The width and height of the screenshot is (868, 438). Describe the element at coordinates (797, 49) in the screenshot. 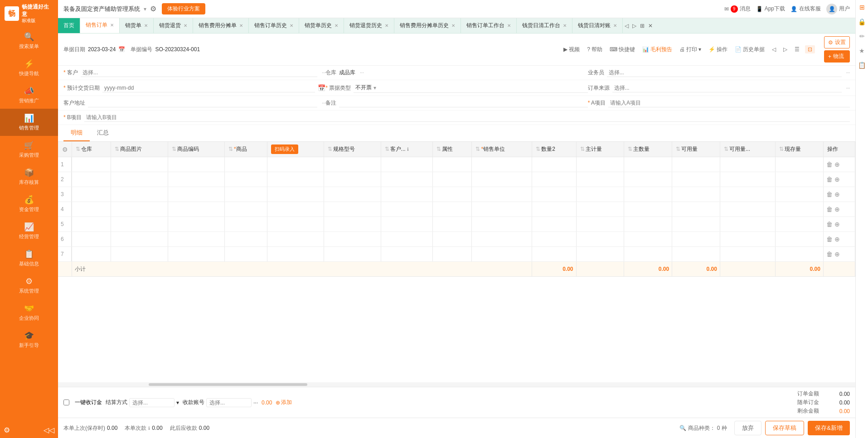

I see `view-list: ☰` at that location.